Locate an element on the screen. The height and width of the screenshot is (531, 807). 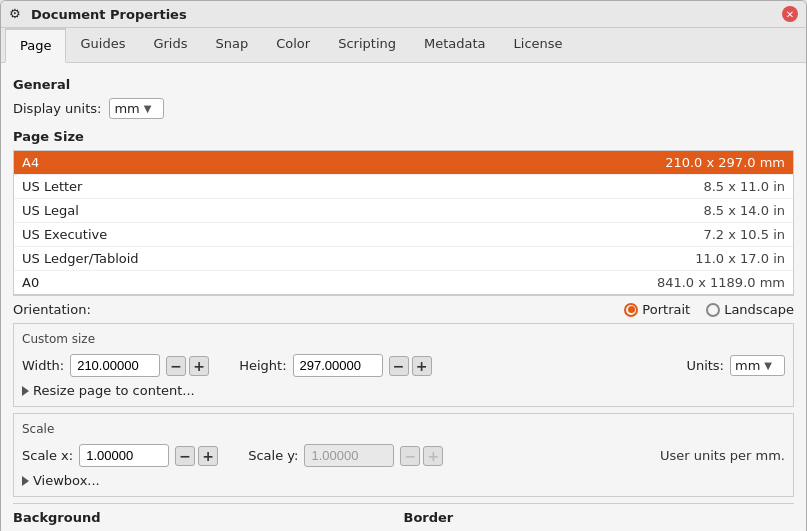
width-input is located at coordinates (115, 366).